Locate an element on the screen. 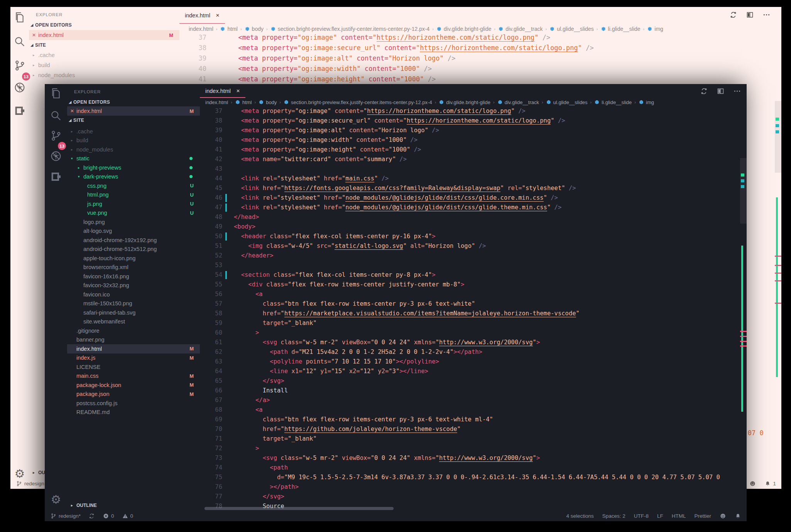  code-line-60: 60 > is located at coordinates (473, 333).